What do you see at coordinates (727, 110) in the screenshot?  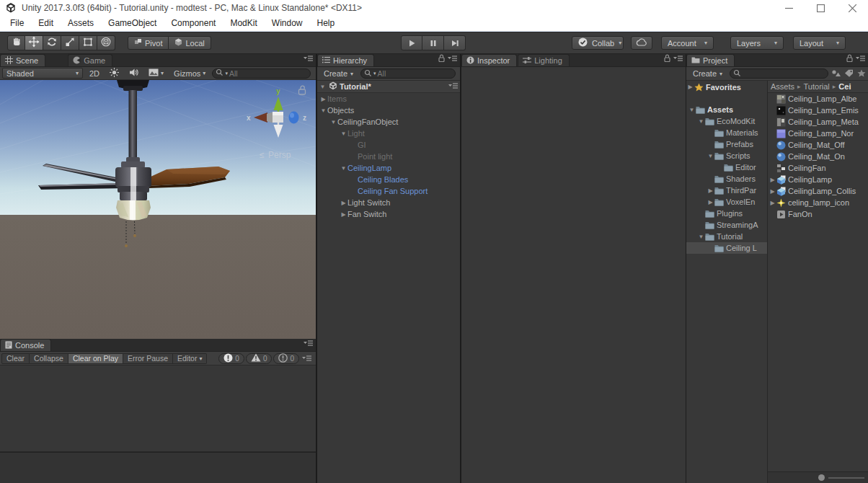 I see `project-tree-row: ▼Assets` at bounding box center [727, 110].